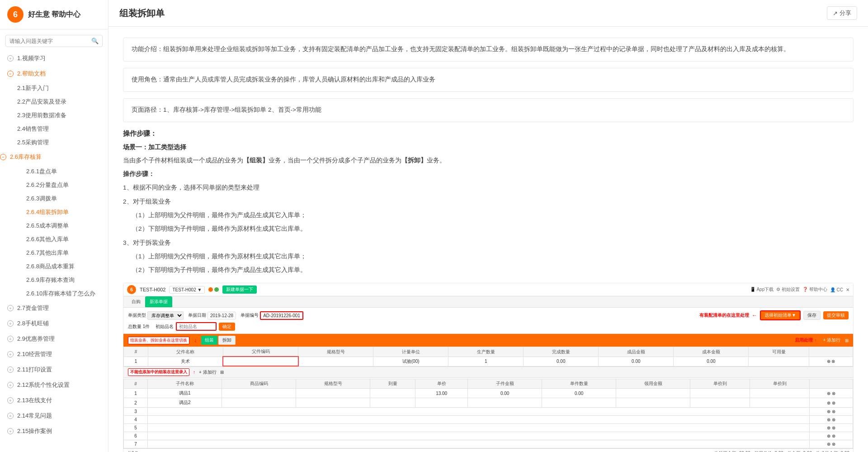  What do you see at coordinates (62, 143) in the screenshot?
I see `sidebar-item-purchase: 2.5采购管理` at bounding box center [62, 143].